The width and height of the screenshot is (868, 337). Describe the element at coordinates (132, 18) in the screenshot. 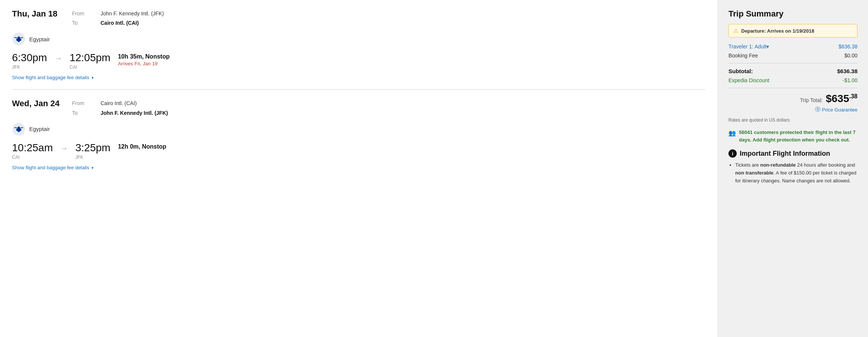

I see `segment-airports: John F. Kennedy Intl. (JFK) Cairo Intl. …` at that location.